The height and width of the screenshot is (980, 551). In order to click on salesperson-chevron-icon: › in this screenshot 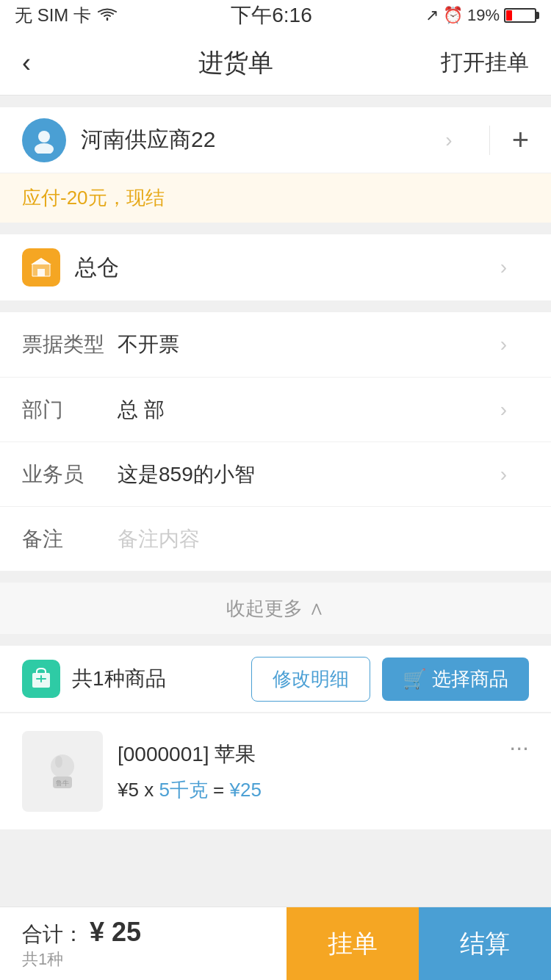, I will do `click(504, 475)`.